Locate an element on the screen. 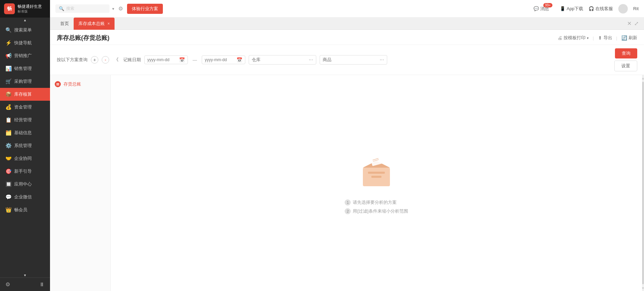 This screenshot has height=291, width=644. scheme-item-inventory-ledger: 存货总账 is located at coordinates (80, 84).